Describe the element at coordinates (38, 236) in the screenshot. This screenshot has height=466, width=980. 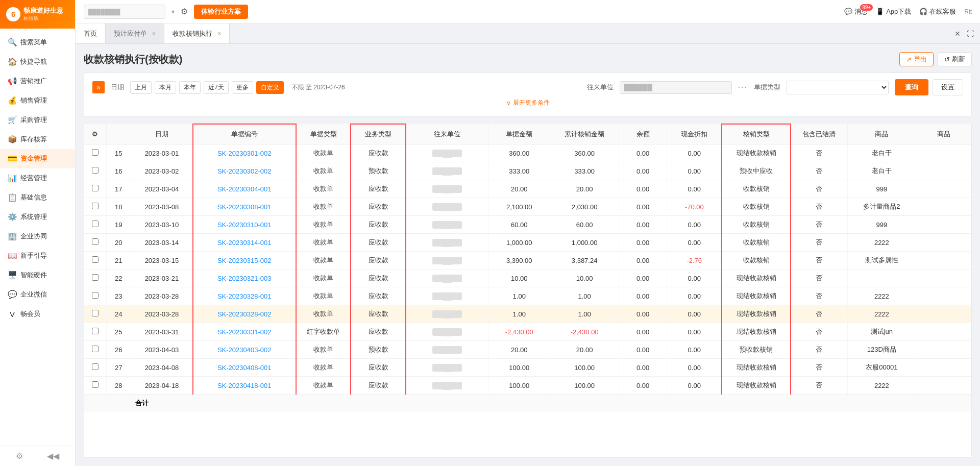
I see `sidebar-item-corp: 🏢 企业协同` at that location.